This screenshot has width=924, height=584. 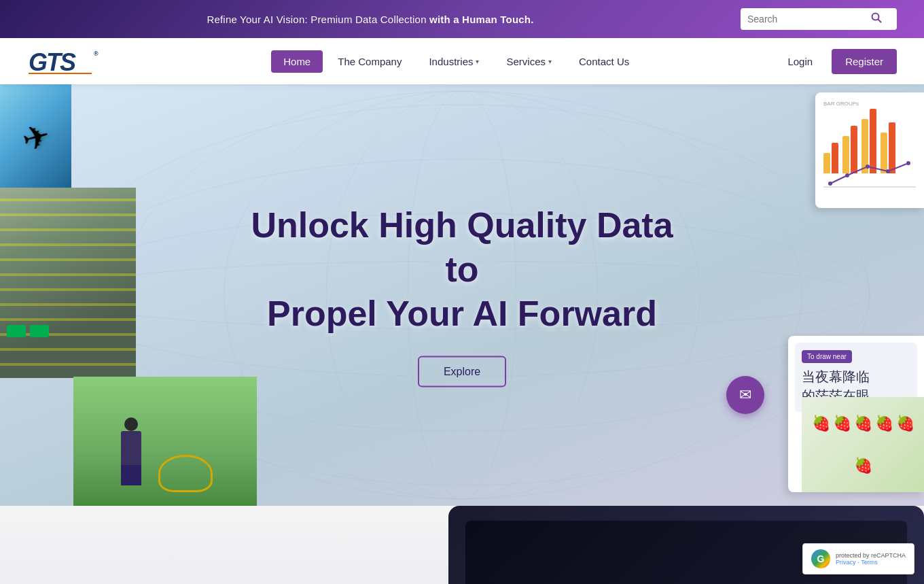 I want to click on register-button: Register, so click(x=864, y=61).